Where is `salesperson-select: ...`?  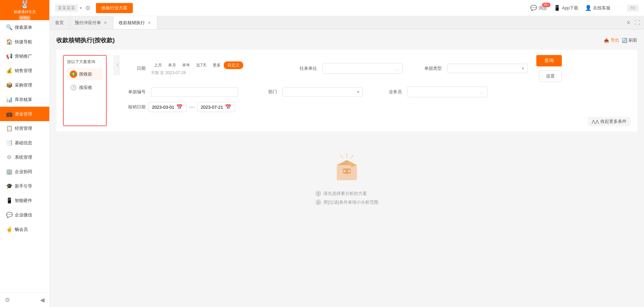 salesperson-select: ... is located at coordinates (447, 92).